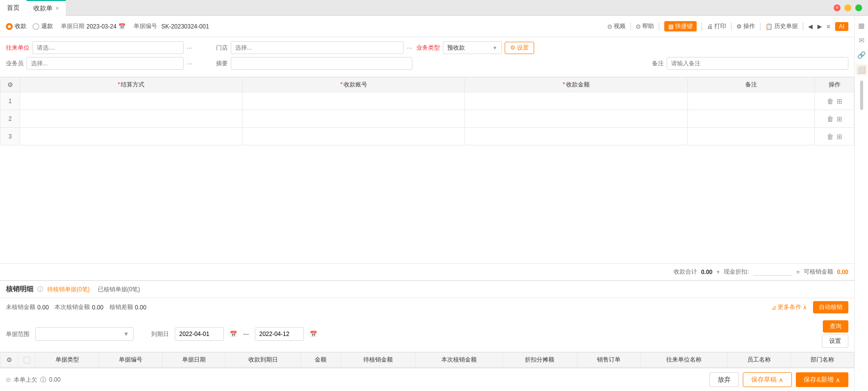  Describe the element at coordinates (859, 8) in the screenshot. I see `window-max-btn` at that location.